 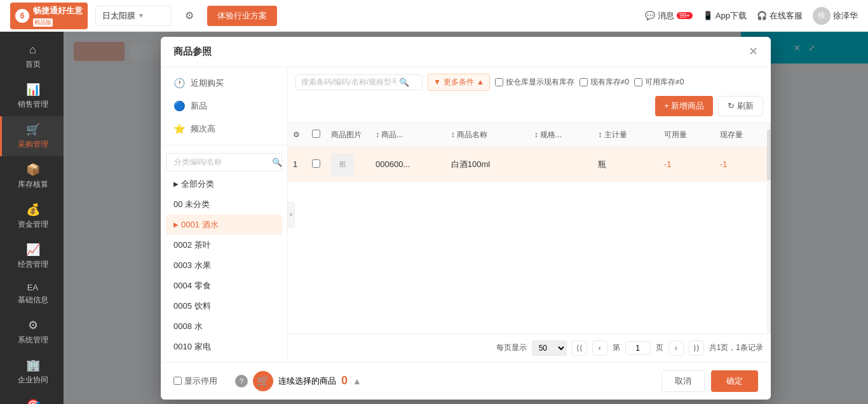 I want to click on left-panel: 🕐 近期购买 🔵 新品 ⭐ 频次高, so click(x=224, y=215).